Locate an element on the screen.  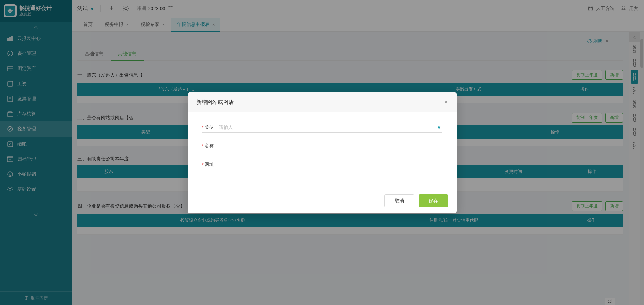
type-input is located at coordinates (330, 127).